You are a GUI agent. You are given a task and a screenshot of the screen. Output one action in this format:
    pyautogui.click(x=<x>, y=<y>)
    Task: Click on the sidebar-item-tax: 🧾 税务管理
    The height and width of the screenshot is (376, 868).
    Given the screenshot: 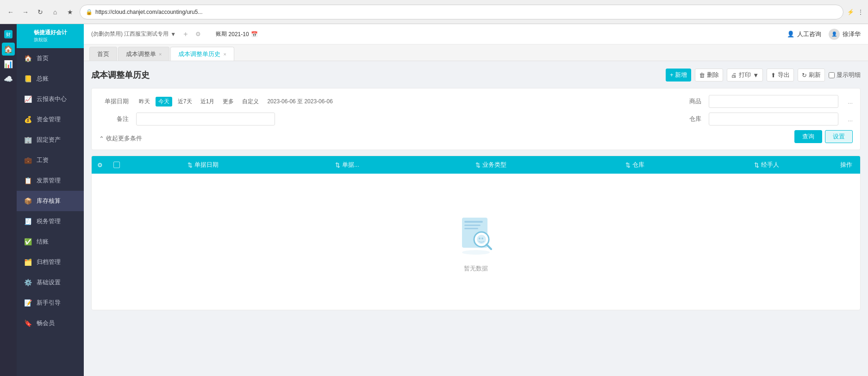 What is the action you would take?
    pyautogui.click(x=50, y=221)
    